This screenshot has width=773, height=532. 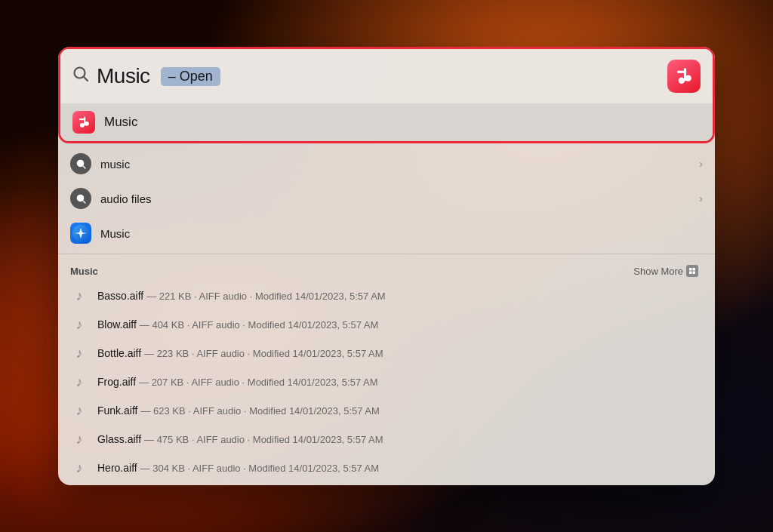 What do you see at coordinates (386, 164) in the screenshot?
I see `suggestion-music-search: music ›` at bounding box center [386, 164].